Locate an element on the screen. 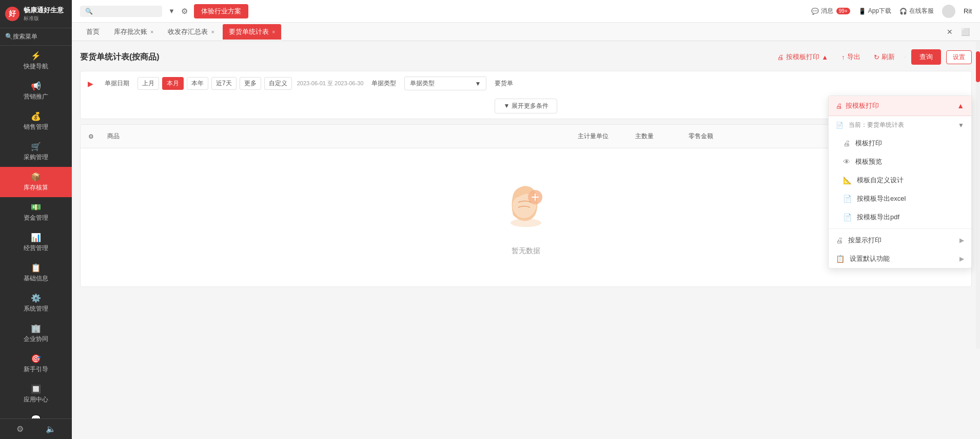 The width and height of the screenshot is (980, 439). date-btn-more: 更多 is located at coordinates (250, 83).